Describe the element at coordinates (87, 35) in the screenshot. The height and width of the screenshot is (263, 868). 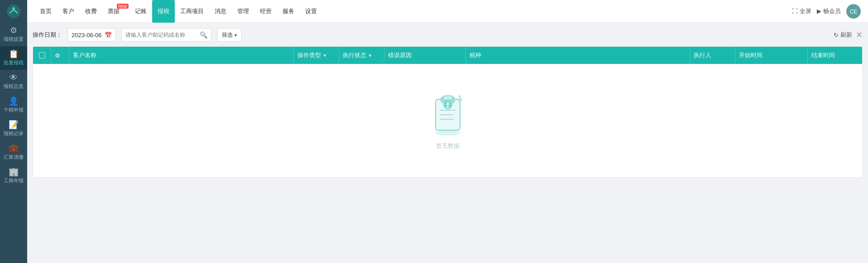
I see `date-value: 2023-06-06` at that location.